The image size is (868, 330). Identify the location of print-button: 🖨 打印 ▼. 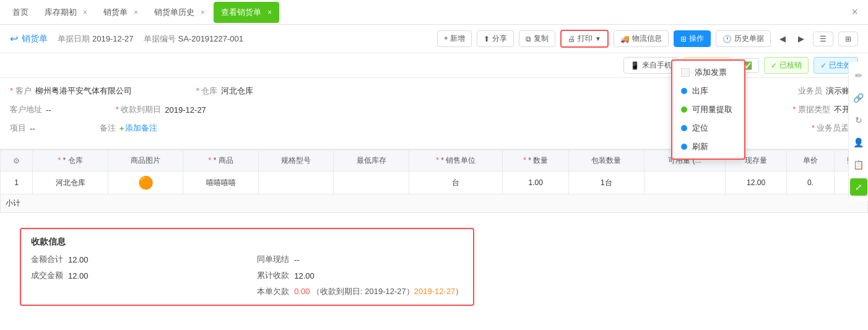
(584, 38).